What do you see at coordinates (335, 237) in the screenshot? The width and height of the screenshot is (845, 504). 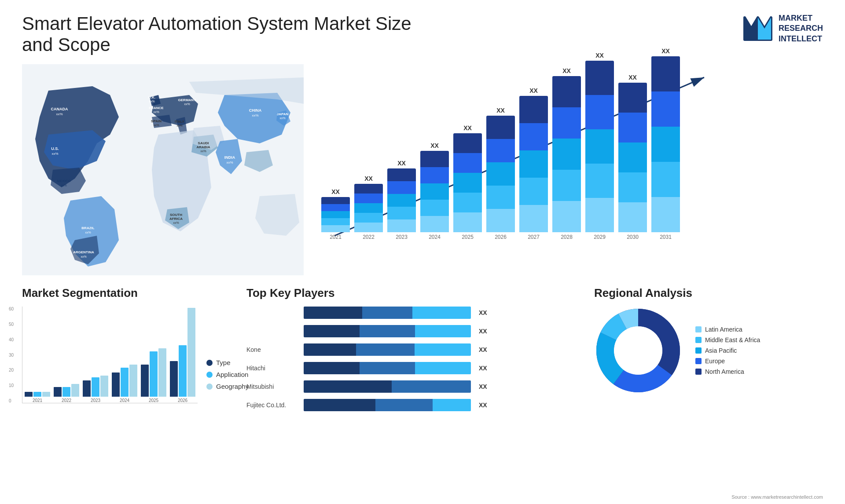 I see `bar-year-label: 2021` at bounding box center [335, 237].